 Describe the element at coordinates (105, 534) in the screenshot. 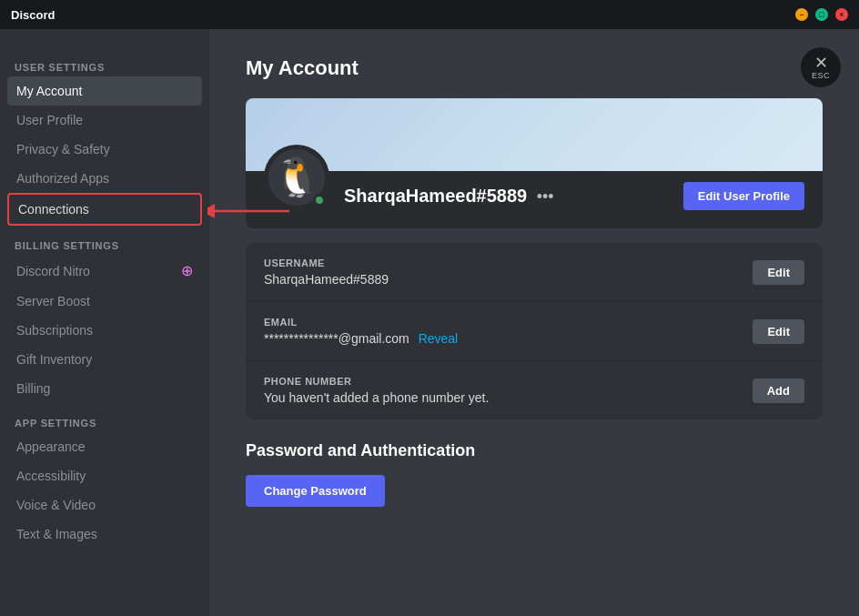

I see `sidebar-item-text-images: Text & Images` at that location.